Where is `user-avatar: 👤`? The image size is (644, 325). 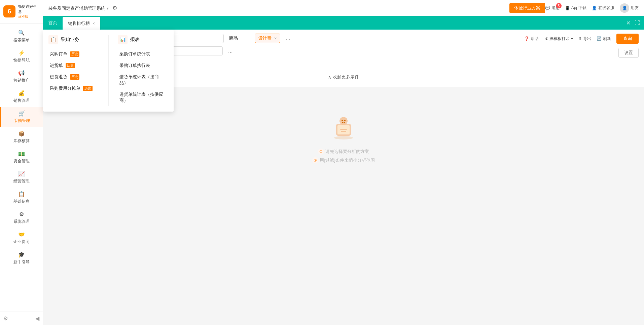
user-avatar: 👤 is located at coordinates (624, 8).